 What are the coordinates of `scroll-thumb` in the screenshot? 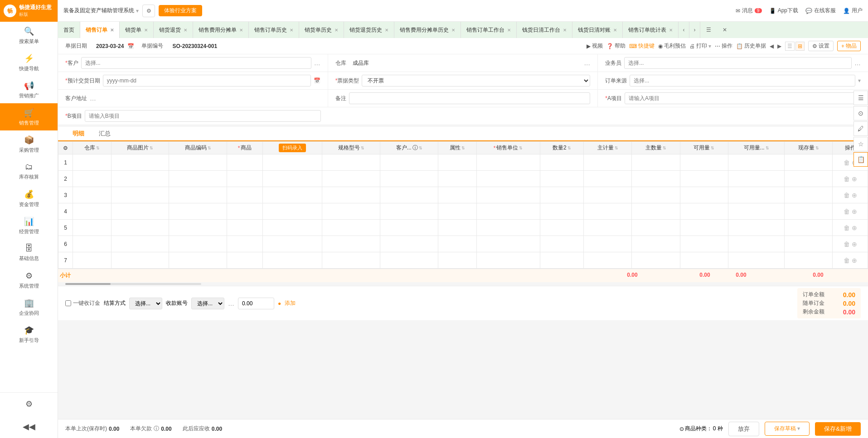 It's located at (88, 284).